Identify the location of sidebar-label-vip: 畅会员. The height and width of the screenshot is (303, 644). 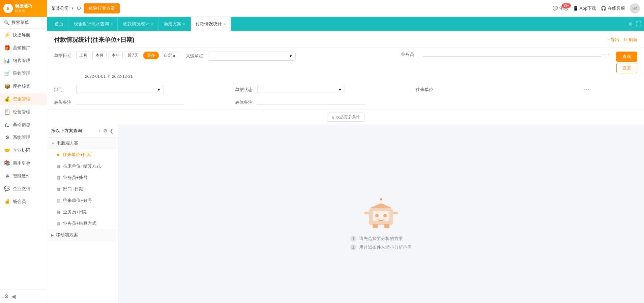
(20, 202).